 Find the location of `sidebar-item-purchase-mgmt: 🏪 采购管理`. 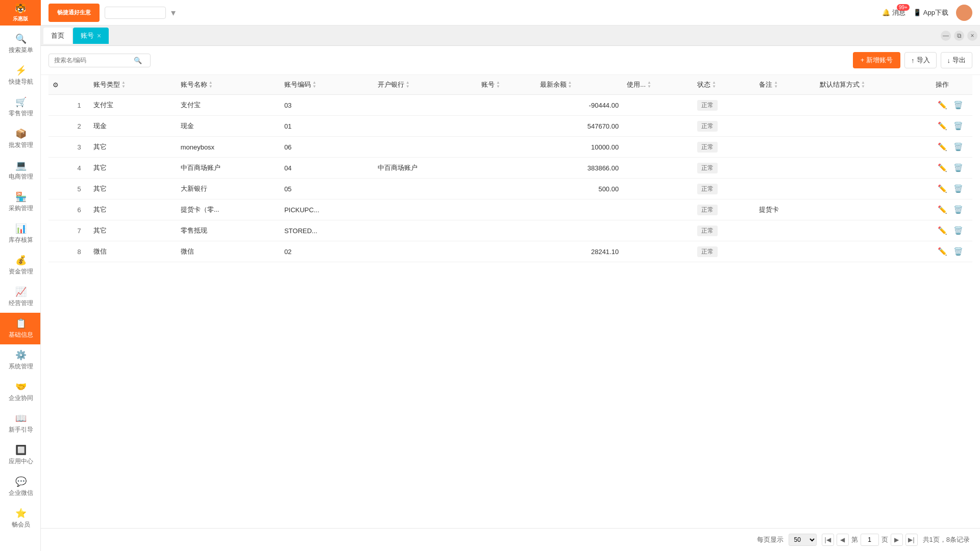

sidebar-item-purchase-mgmt: 🏪 采购管理 is located at coordinates (20, 202).